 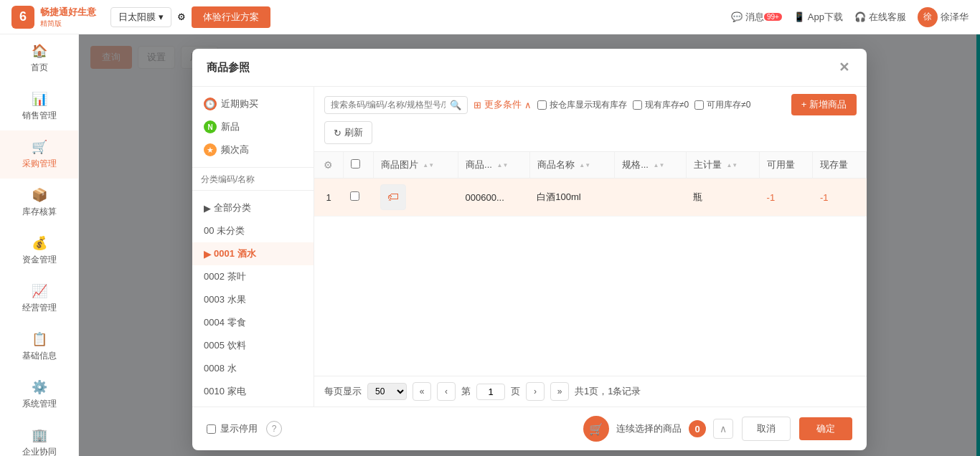 What do you see at coordinates (572, 198) in the screenshot?
I see `row-name-cell: 白酒100ml` at bounding box center [572, 198].